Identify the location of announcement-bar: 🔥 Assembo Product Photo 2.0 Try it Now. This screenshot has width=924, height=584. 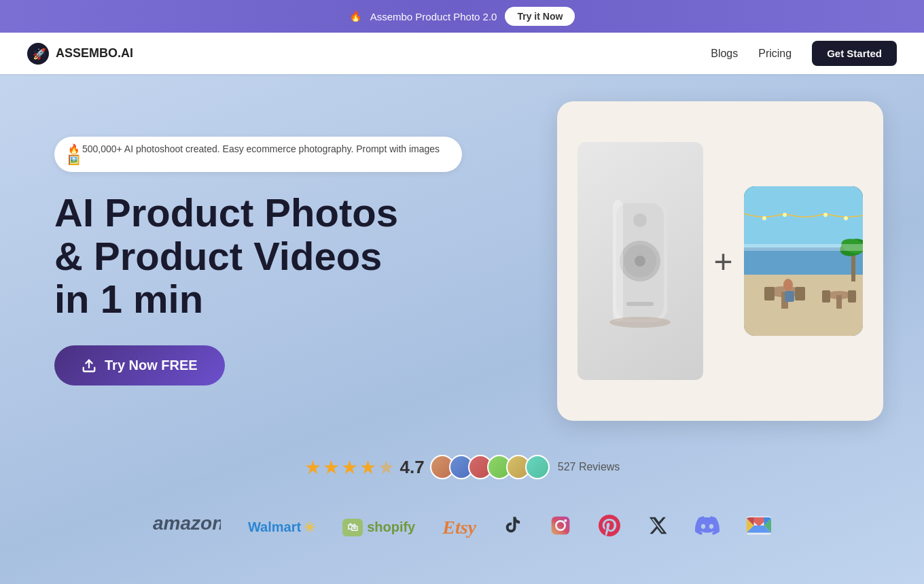
(462, 16).